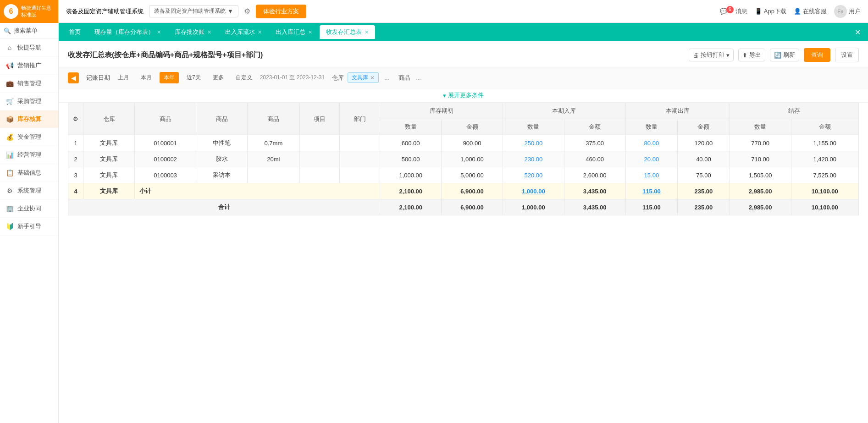  Describe the element at coordinates (244, 78) in the screenshot. I see `date-btn-custom: 自定义` at that location.